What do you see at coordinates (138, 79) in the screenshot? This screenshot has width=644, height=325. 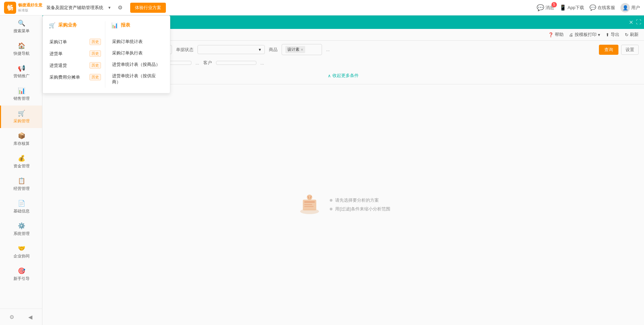 I see `dropdown-item-inbound-stats-supplier: 进货单统计表（按供应商）` at bounding box center [138, 79].